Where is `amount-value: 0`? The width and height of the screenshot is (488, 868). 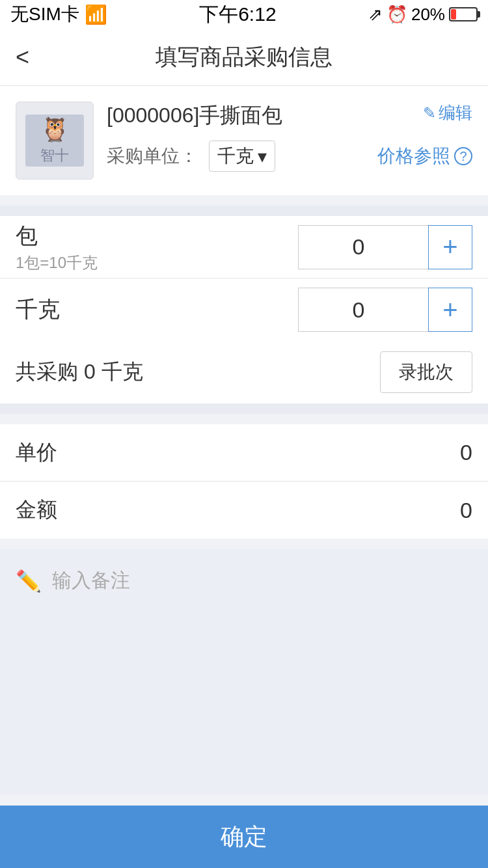
amount-value: 0 is located at coordinates (466, 510).